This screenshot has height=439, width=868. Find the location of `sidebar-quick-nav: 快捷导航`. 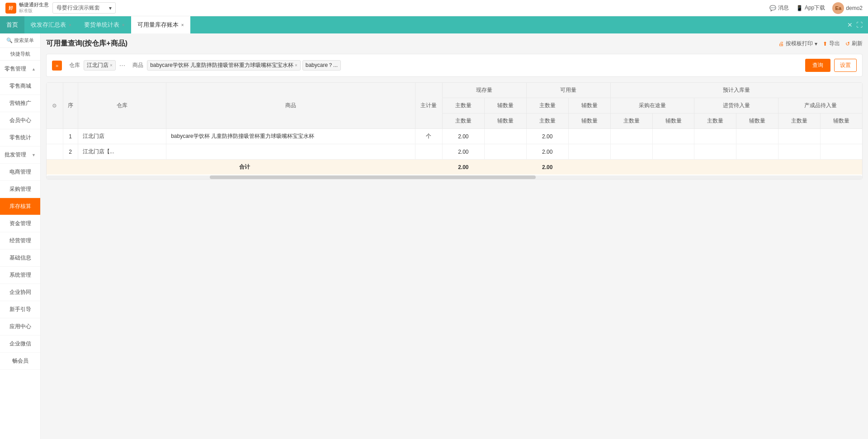

sidebar-quick-nav: 快捷导航 is located at coordinates (20, 54).